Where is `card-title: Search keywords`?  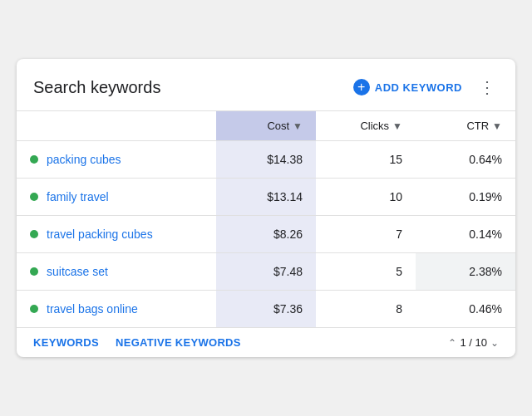 card-title: Search keywords is located at coordinates (96, 88).